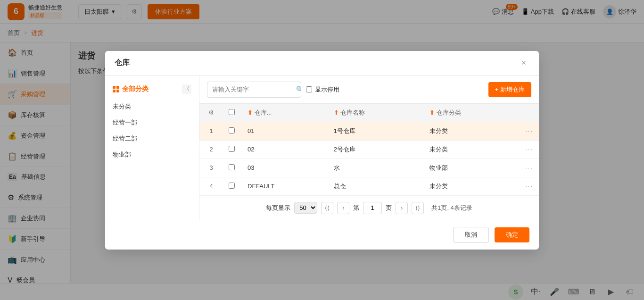 This screenshot has width=644, height=300. What do you see at coordinates (510, 90) in the screenshot?
I see `add-warehouse-button: + 新增仓库` at bounding box center [510, 90].